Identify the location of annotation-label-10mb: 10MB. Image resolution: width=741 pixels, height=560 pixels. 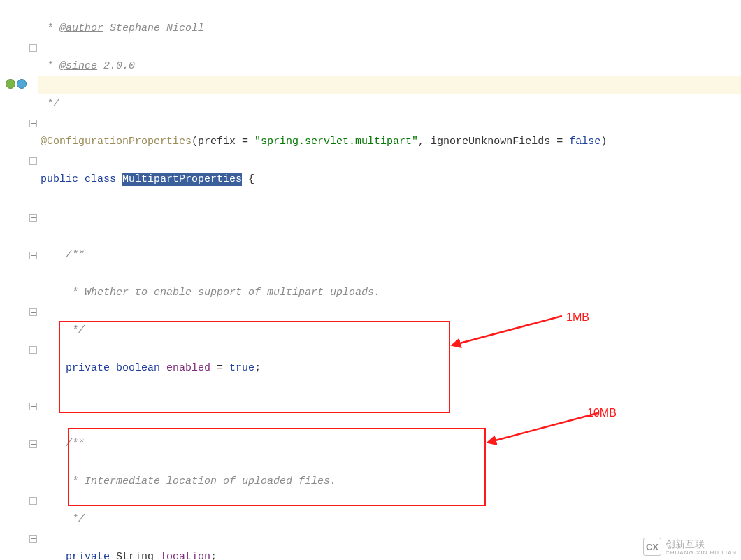
(602, 413).